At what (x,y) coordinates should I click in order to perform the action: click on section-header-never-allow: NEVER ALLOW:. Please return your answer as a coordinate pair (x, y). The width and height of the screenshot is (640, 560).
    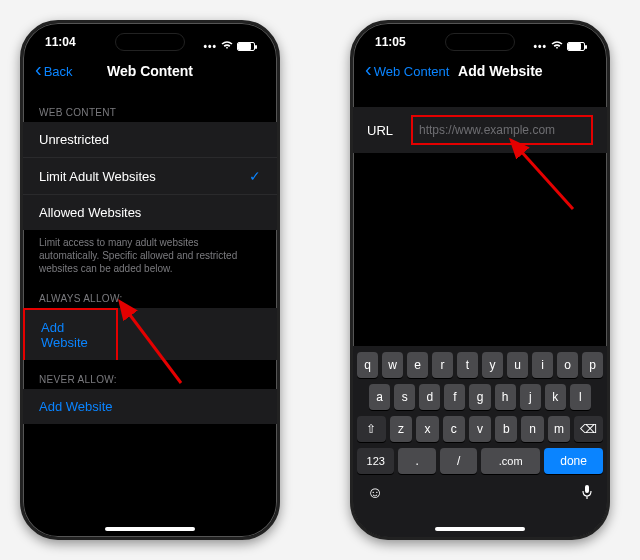
    Looking at the image, I should click on (150, 374).